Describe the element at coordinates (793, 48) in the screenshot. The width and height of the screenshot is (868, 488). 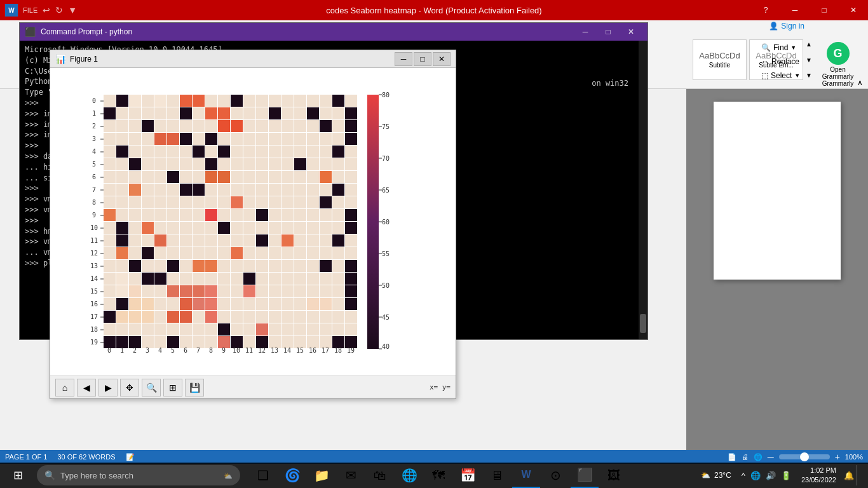
I see `find-chevron: ▼` at that location.